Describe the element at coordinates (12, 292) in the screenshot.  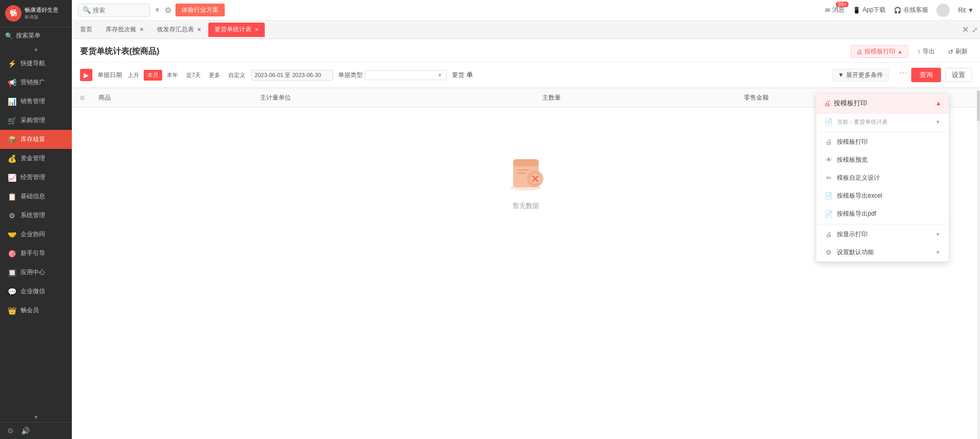
I see `wechat-icon: 💬` at that location.